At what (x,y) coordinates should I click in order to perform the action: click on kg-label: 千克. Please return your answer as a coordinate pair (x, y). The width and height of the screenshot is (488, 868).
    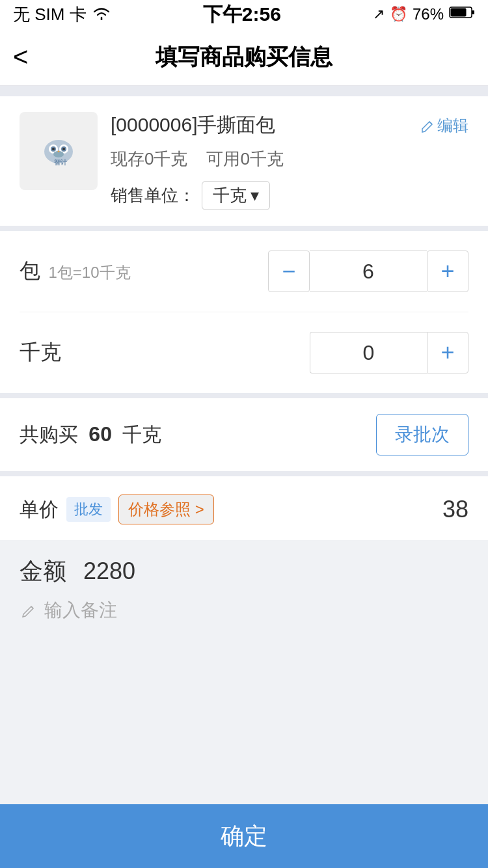
    Looking at the image, I should click on (40, 352).